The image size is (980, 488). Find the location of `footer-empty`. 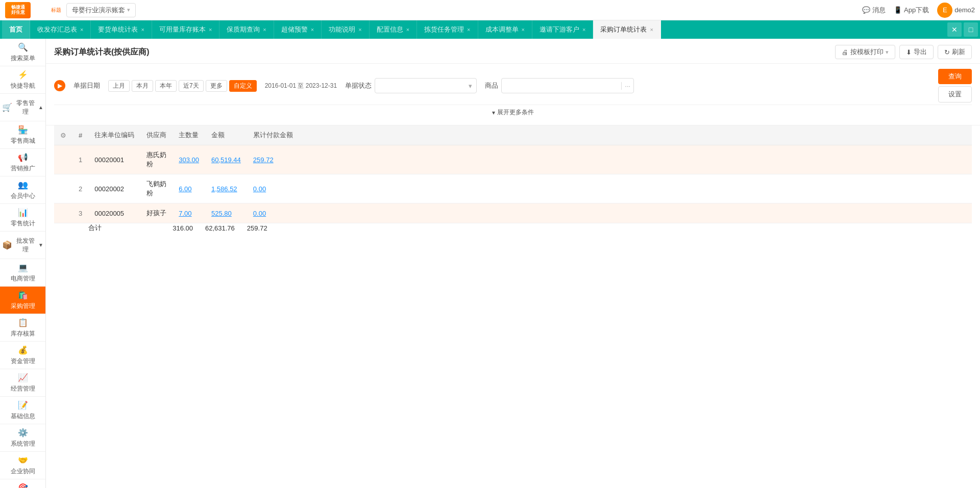

footer-empty is located at coordinates (635, 228).